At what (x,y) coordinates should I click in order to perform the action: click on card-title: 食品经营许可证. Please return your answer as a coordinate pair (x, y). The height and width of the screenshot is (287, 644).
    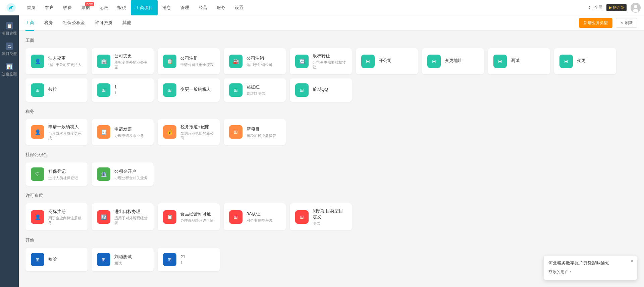
    Looking at the image, I should click on (197, 214).